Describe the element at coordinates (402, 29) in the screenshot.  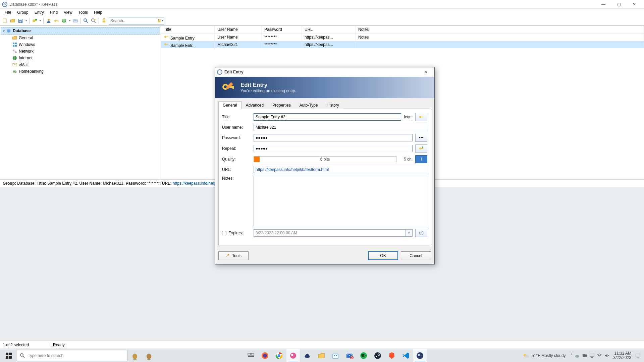
I see `list-header: Title User Name Password URL Notes` at that location.